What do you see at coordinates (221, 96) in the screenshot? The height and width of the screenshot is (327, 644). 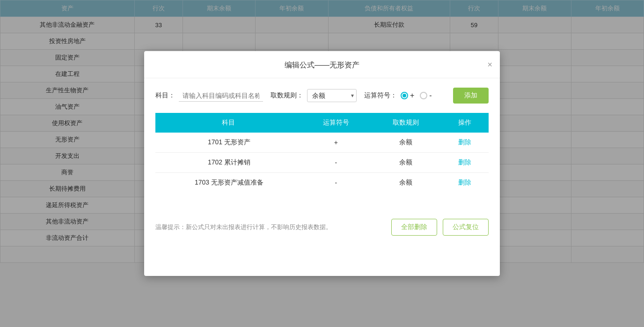 I see `subject-input` at bounding box center [221, 96].